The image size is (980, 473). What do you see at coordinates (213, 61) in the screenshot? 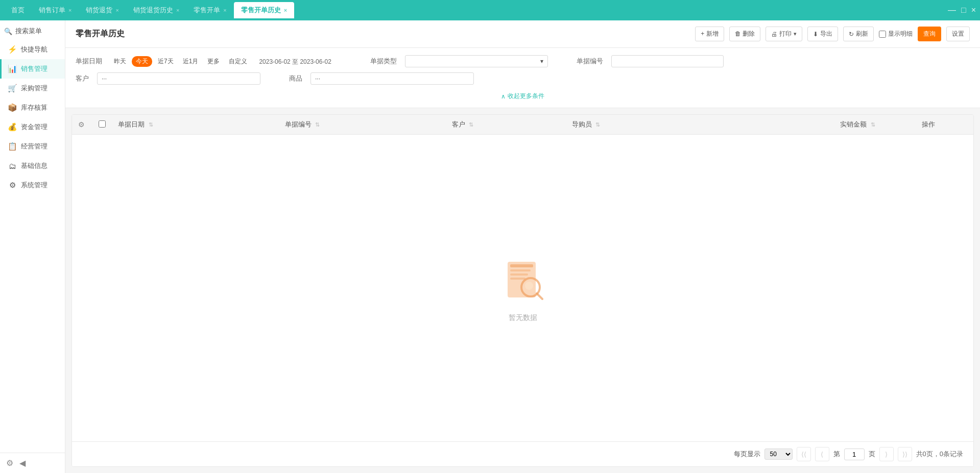
I see `shortcut-more: 更多` at bounding box center [213, 61].